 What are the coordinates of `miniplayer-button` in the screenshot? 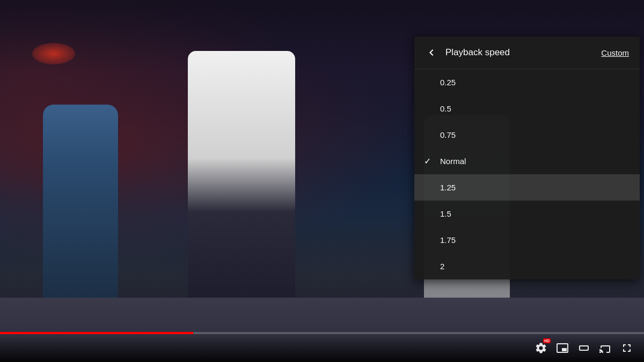 It's located at (562, 348).